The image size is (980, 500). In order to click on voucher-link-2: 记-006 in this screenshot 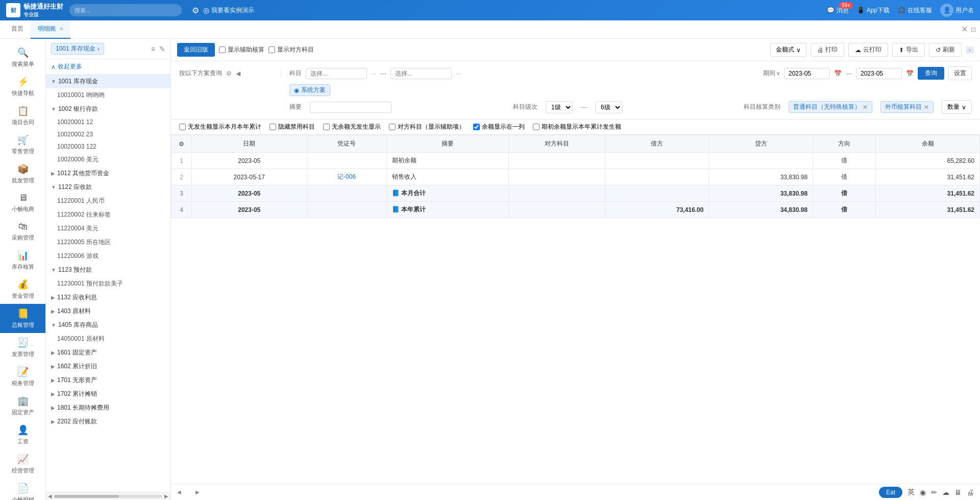, I will do `click(347, 177)`.